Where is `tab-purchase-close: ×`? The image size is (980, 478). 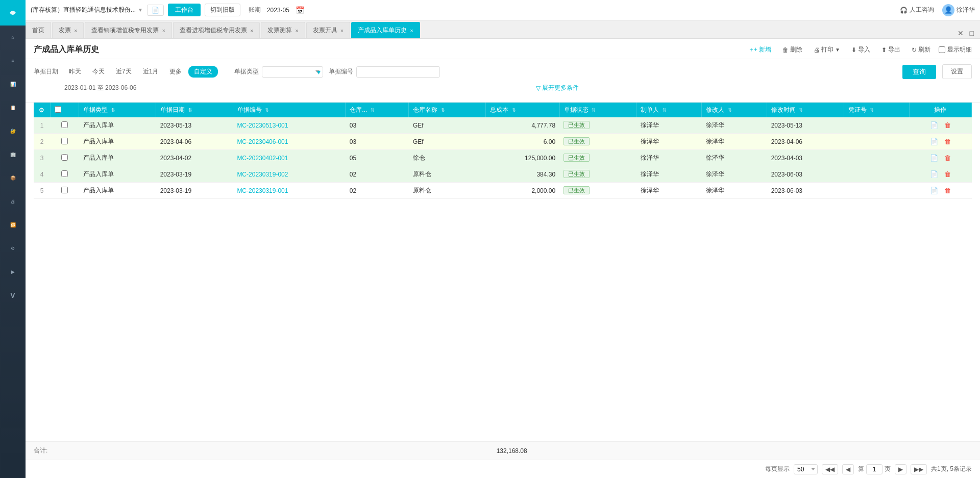
tab-purchase-close: × is located at coordinates (252, 31).